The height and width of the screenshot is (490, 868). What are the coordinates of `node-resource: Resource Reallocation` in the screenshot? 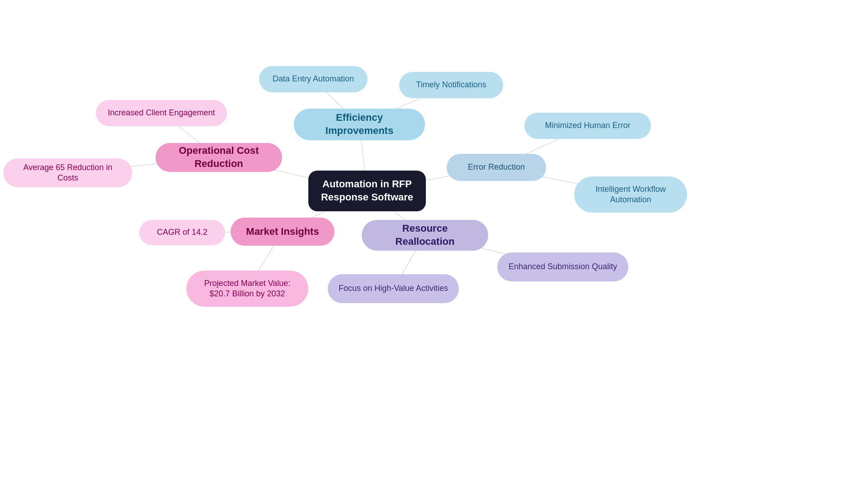 It's located at (425, 235).